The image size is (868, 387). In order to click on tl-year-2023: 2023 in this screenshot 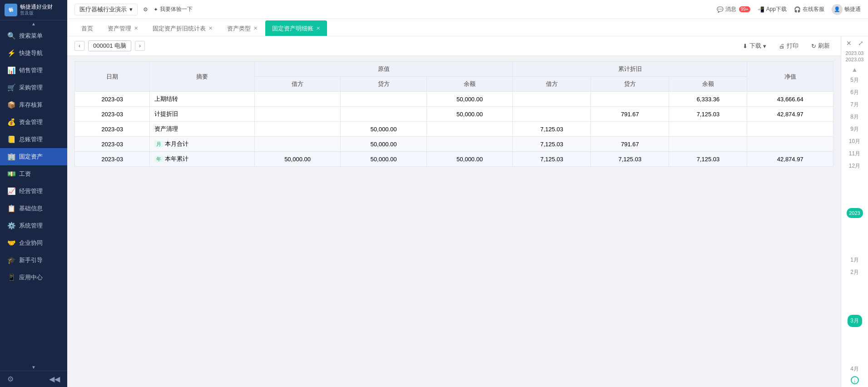, I will do `click(855, 213)`.